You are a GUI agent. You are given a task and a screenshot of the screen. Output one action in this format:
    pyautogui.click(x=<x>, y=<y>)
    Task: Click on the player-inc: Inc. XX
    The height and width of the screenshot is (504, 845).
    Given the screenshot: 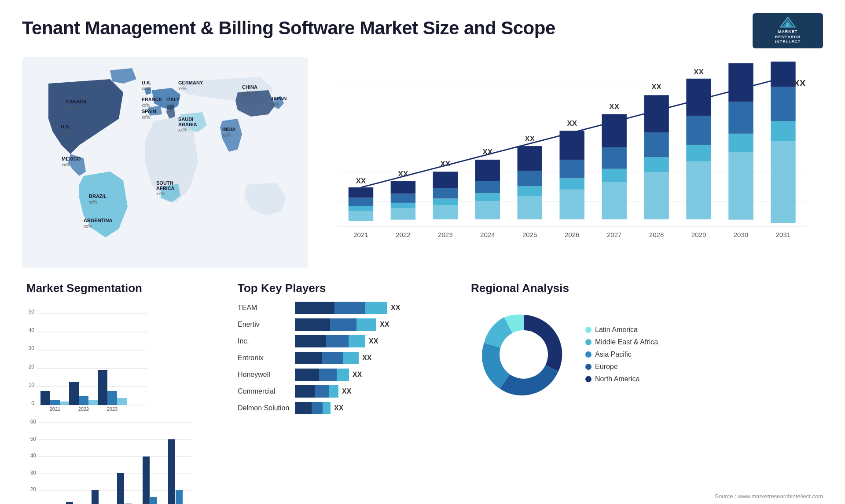 What is the action you would take?
    pyautogui.click(x=343, y=341)
    